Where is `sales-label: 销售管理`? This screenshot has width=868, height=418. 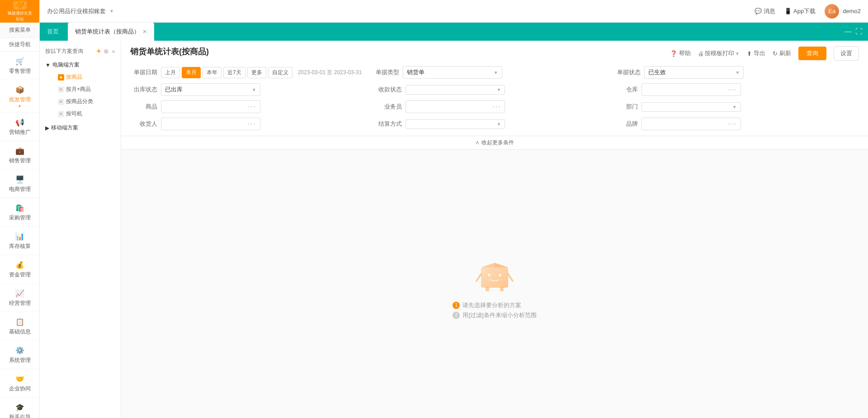
sales-label: 销售管理 is located at coordinates (20, 161).